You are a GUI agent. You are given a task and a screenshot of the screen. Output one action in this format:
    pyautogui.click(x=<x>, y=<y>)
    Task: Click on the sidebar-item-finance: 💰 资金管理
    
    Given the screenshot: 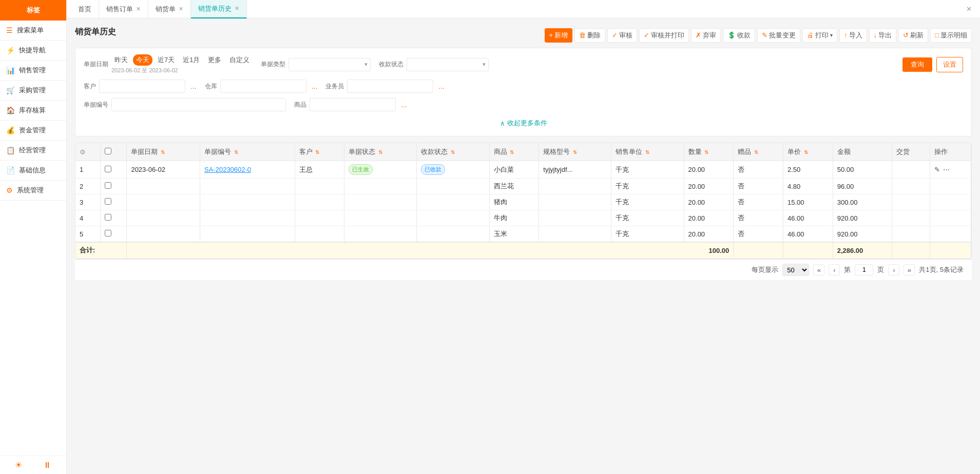 What is the action you would take?
    pyautogui.click(x=33, y=130)
    